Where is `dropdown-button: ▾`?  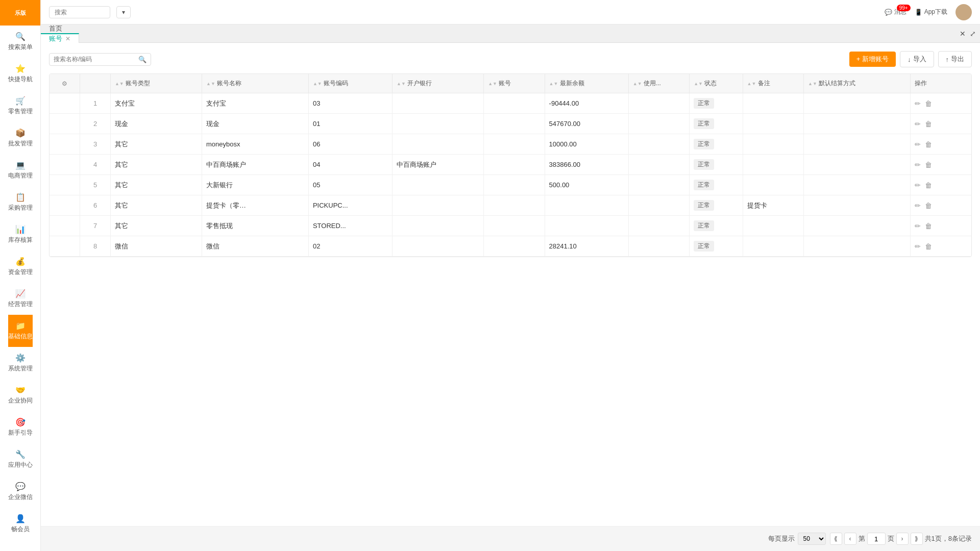 dropdown-button: ▾ is located at coordinates (124, 12).